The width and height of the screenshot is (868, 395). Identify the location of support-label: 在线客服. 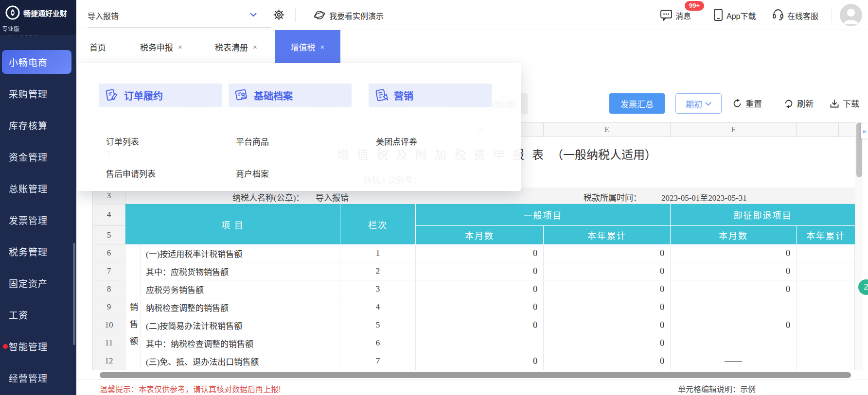
(803, 16).